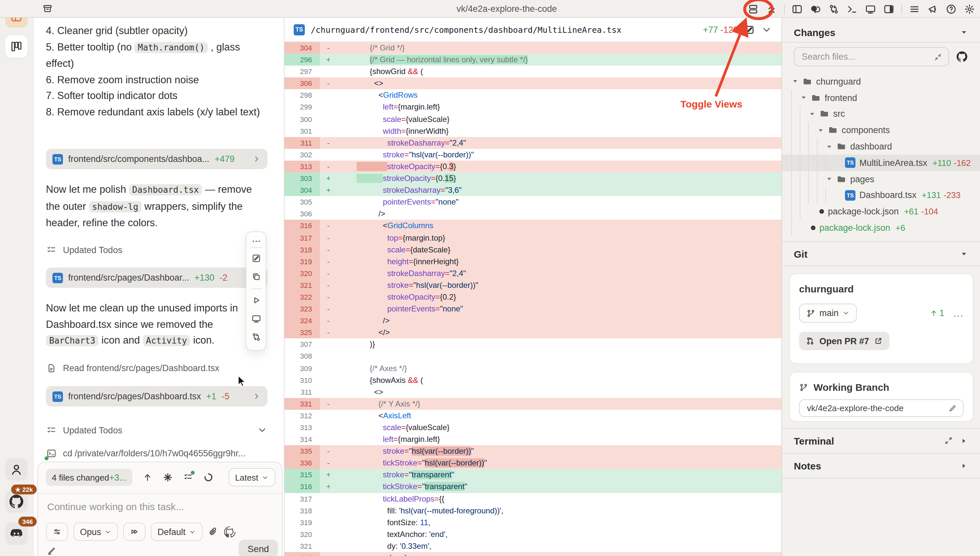  What do you see at coordinates (52, 550) in the screenshot?
I see `pen-icon` at bounding box center [52, 550].